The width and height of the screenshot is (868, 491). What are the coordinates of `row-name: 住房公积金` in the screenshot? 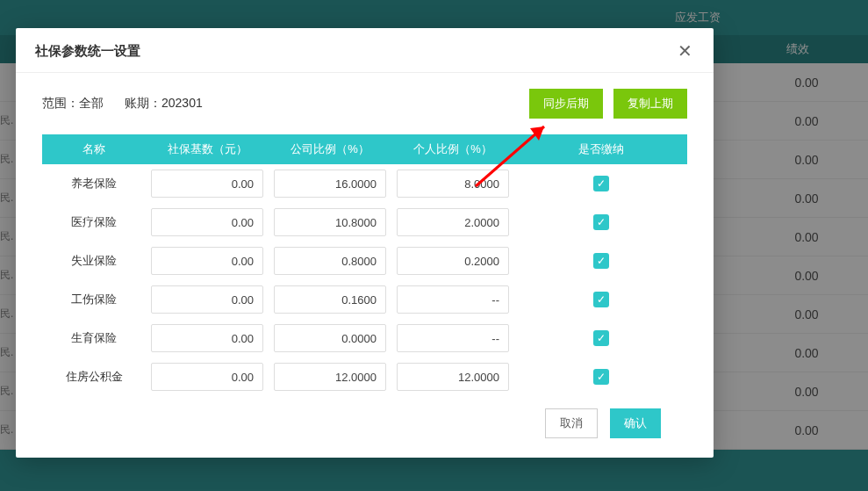 It's located at (94, 377).